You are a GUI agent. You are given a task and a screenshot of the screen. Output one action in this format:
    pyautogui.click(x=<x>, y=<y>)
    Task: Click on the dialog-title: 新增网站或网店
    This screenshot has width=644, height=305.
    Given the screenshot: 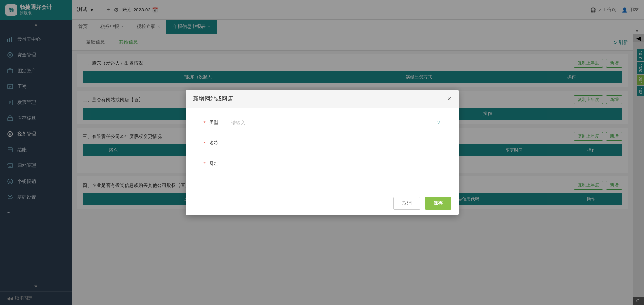 What is the action you would take?
    pyautogui.click(x=213, y=99)
    